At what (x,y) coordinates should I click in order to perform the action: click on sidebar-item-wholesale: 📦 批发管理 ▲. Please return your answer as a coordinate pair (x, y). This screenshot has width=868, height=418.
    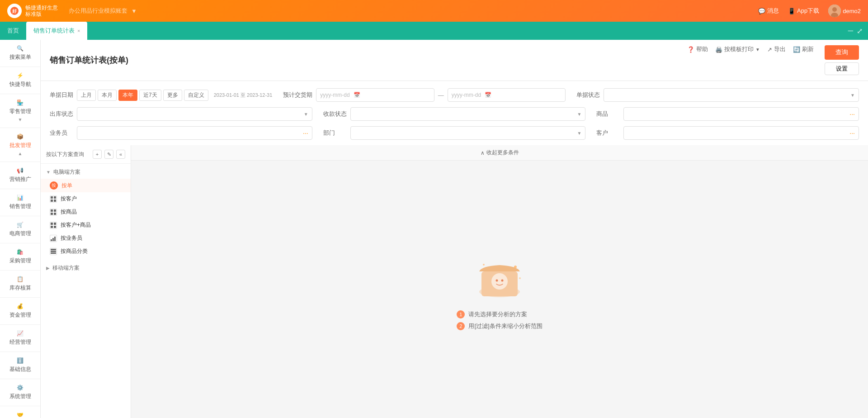
    Looking at the image, I should click on (20, 145).